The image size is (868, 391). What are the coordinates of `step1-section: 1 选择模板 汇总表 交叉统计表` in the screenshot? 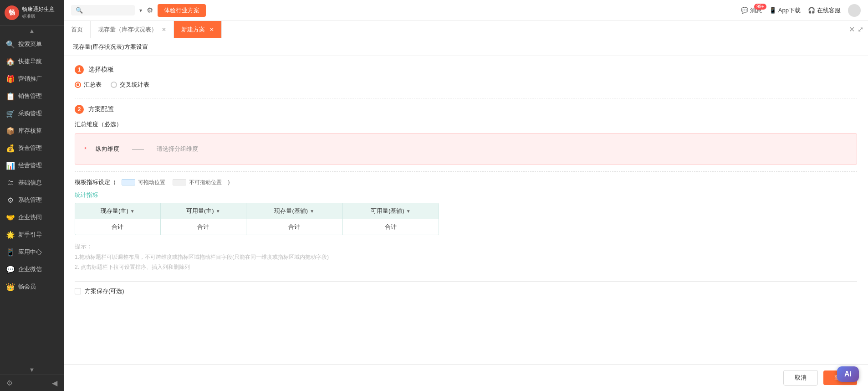 It's located at (466, 77).